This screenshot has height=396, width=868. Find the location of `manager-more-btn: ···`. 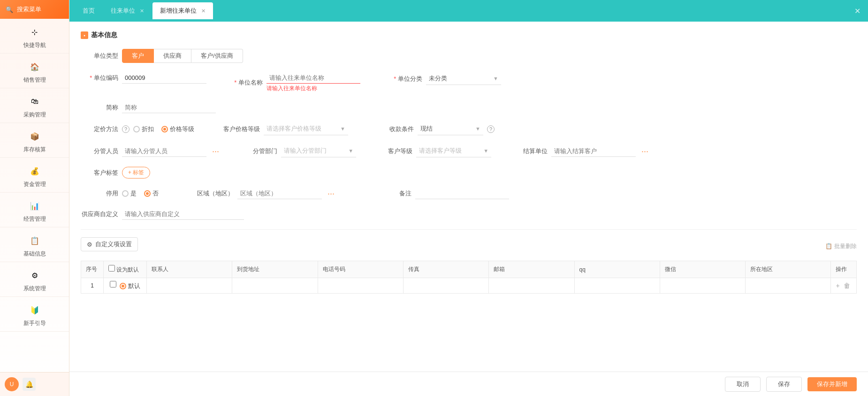

manager-more-btn: ··· is located at coordinates (216, 151).